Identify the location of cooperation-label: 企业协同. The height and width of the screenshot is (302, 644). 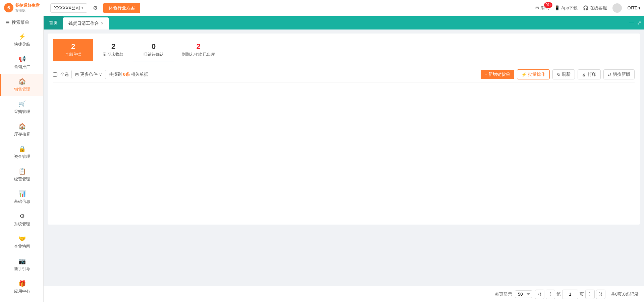
(22, 247).